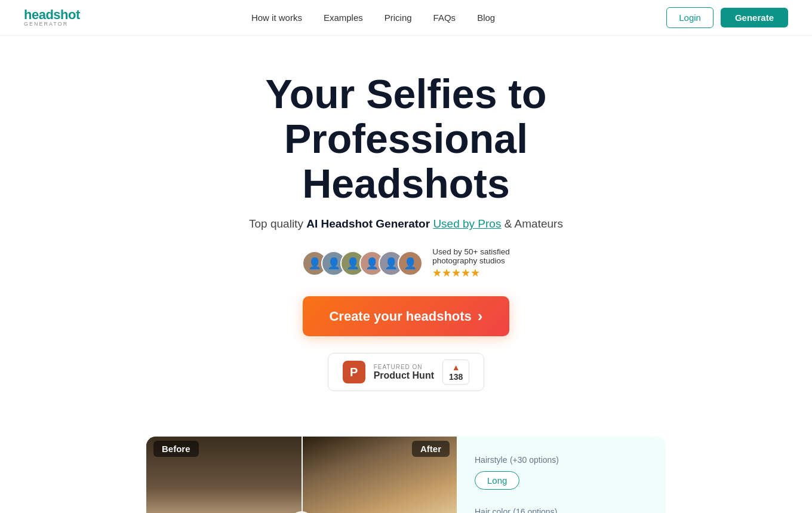  I want to click on cta-arrow: ›, so click(480, 317).